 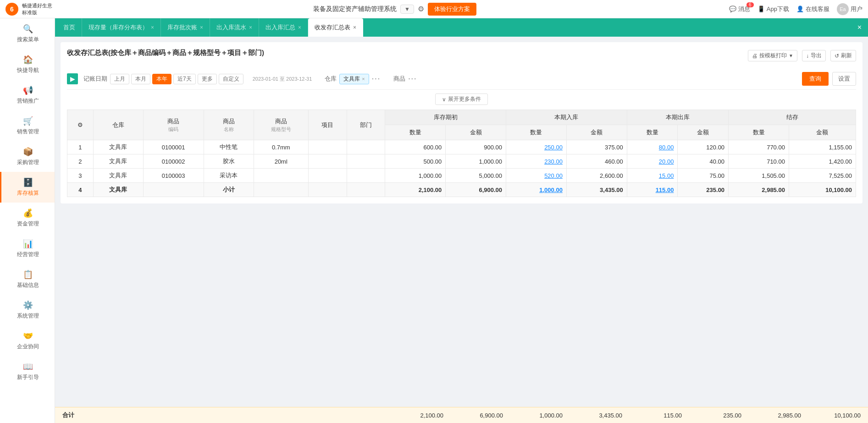 What do you see at coordinates (72, 79) in the screenshot?
I see `filter-expand-arrow: ▶` at bounding box center [72, 79].